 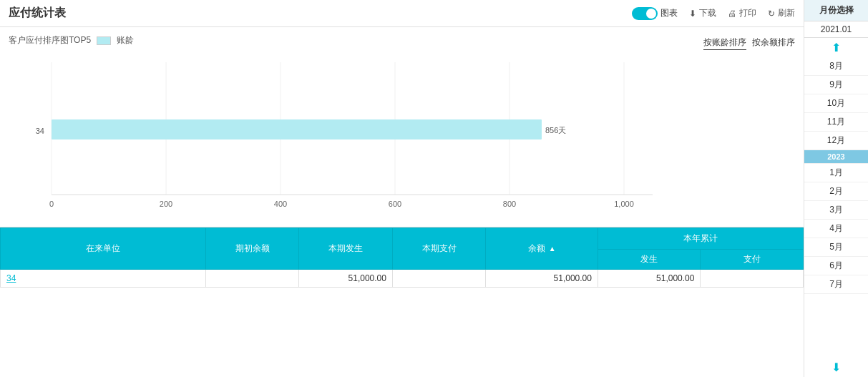 I want to click on month-item-10: 10月, so click(x=836, y=104).